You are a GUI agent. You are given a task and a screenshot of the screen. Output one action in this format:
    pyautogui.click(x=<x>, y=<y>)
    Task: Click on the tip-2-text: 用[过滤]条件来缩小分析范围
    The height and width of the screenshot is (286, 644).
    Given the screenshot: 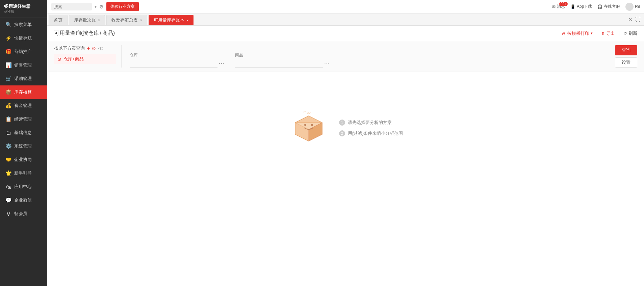 What is the action you would take?
    pyautogui.click(x=376, y=133)
    